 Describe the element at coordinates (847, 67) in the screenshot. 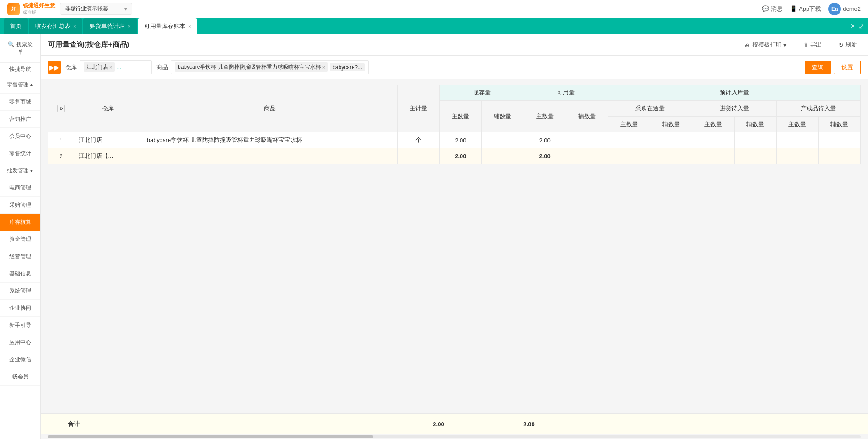

I see `setting-button: 设置` at that location.